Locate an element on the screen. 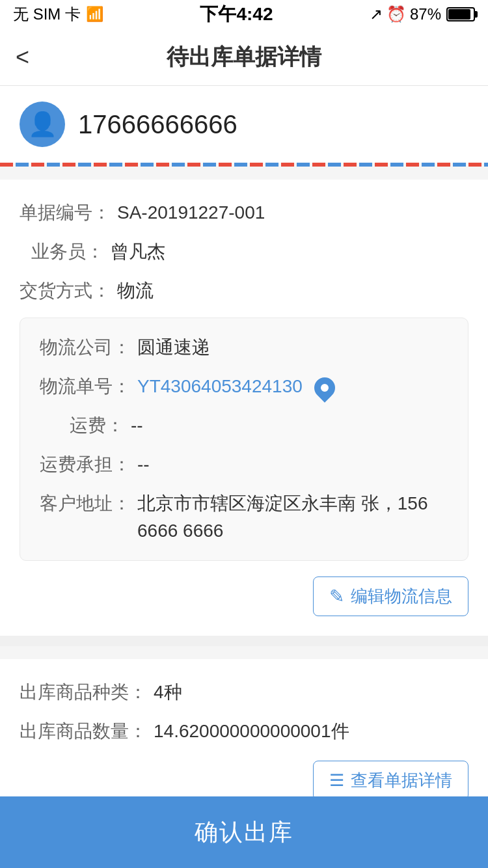 This screenshot has height=868, width=488. outbound-types-value: 4种 is located at coordinates (311, 692).